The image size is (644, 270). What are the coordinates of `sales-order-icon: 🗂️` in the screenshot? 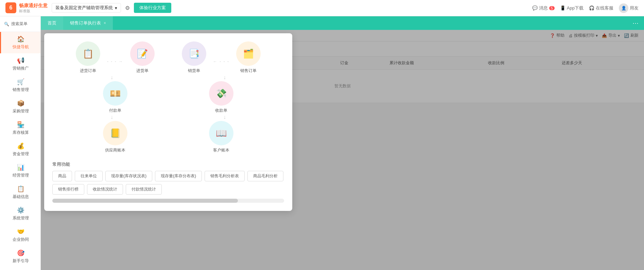 It's located at (248, 54).